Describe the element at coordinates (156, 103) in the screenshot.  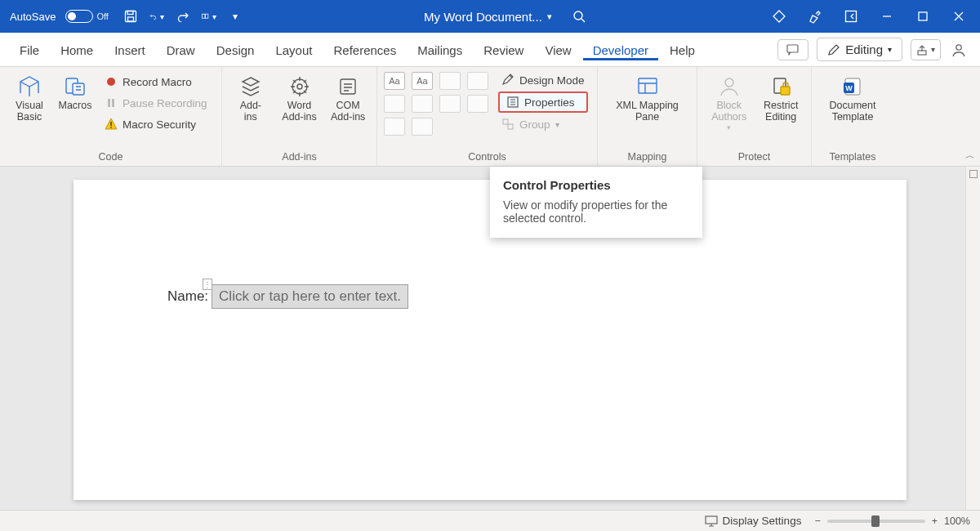
I see `pause-recording-button: Pause Recording` at that location.